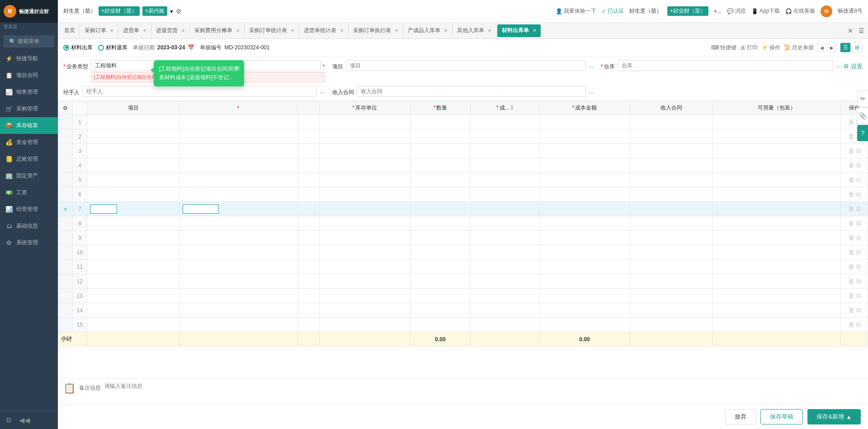 The image size is (868, 429). I want to click on topbar-experience-link: 👤 我要体验一下, so click(576, 11).